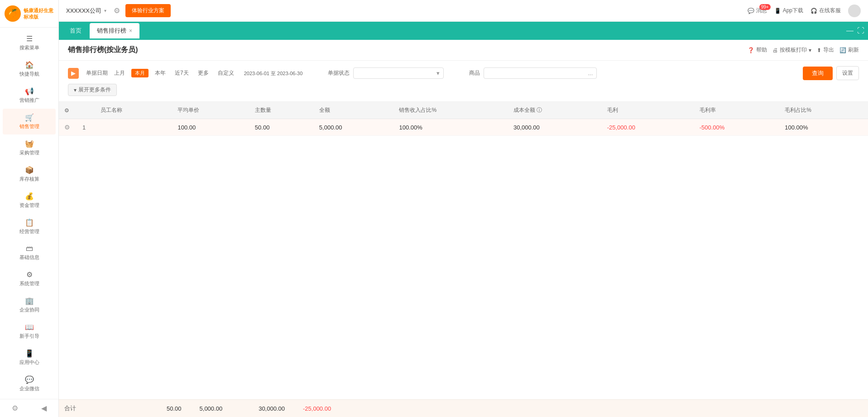 Image resolution: width=868 pixels, height=417 pixels. What do you see at coordinates (86, 11) in the screenshot?
I see `company-selector: XXXXXX公司 ▾` at bounding box center [86, 11].